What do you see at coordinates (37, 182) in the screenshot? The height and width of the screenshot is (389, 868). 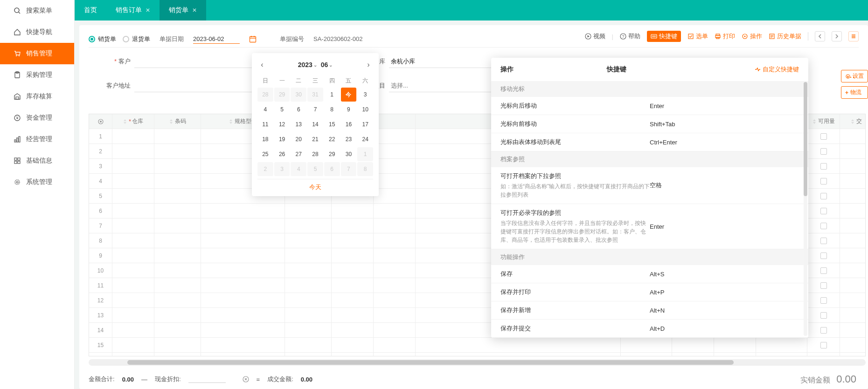 I see `sidebar-item-8: 系统管理` at bounding box center [37, 182].